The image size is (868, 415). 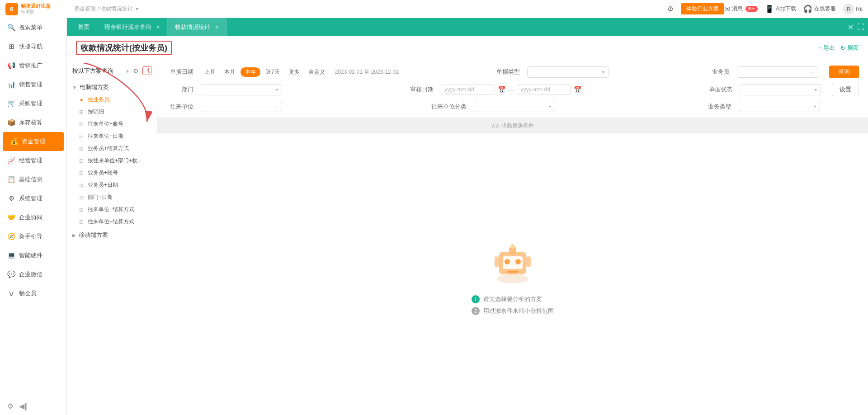 I want to click on collapse-bar: ∧∧ 收起更多条件, so click(x=513, y=126).